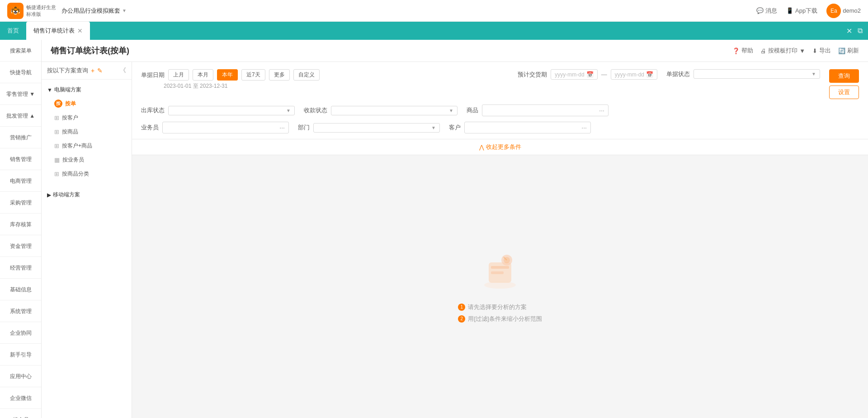 The width and height of the screenshot is (868, 418). What do you see at coordinates (844, 76) in the screenshot?
I see `query-button: 查询` at bounding box center [844, 76].